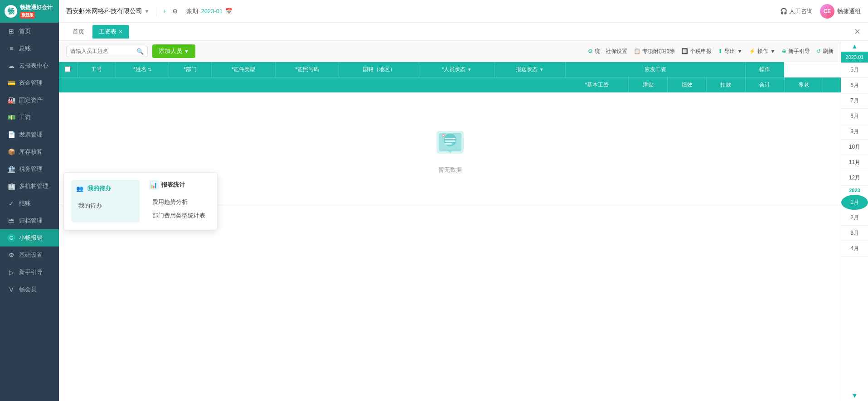  What do you see at coordinates (11, 186) in the screenshot?
I see `multi-icon: 🏢` at bounding box center [11, 186].